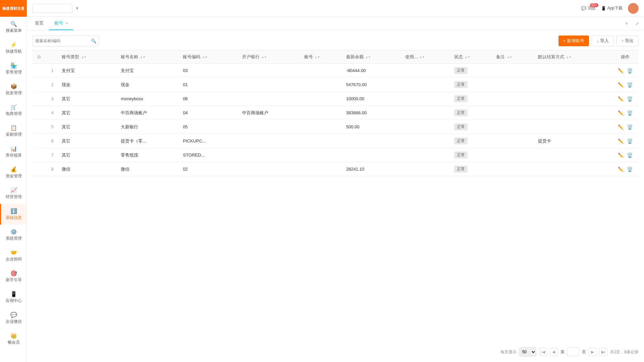 This screenshot has width=644, height=362. I want to click on search-input, so click(60, 41).